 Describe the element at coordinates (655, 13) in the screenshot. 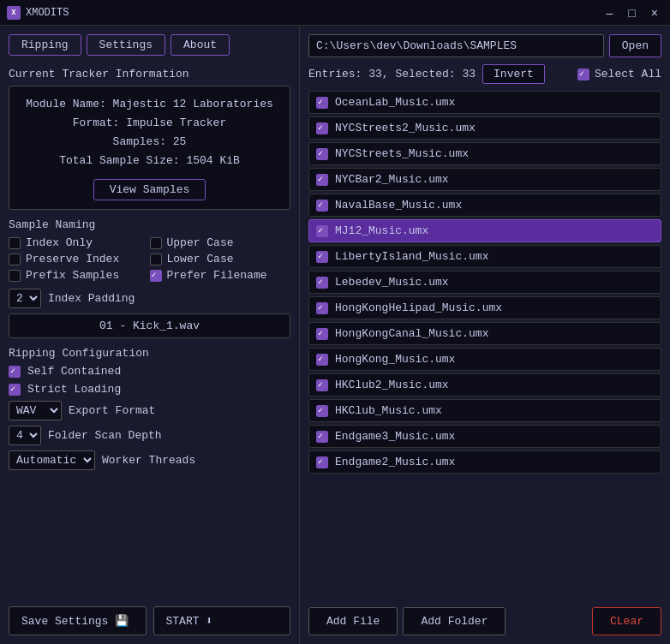

I see `close-button: ×` at that location.